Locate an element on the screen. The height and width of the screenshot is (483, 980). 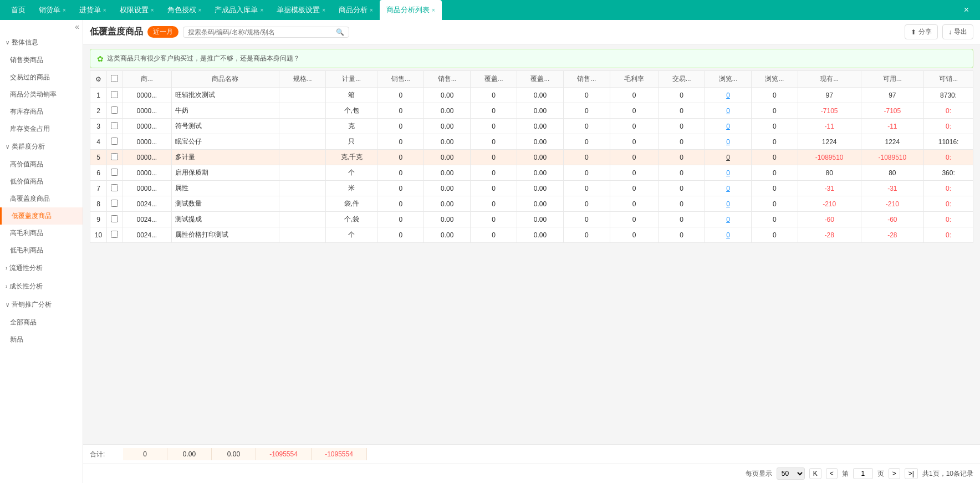
search-input is located at coordinates (262, 32).